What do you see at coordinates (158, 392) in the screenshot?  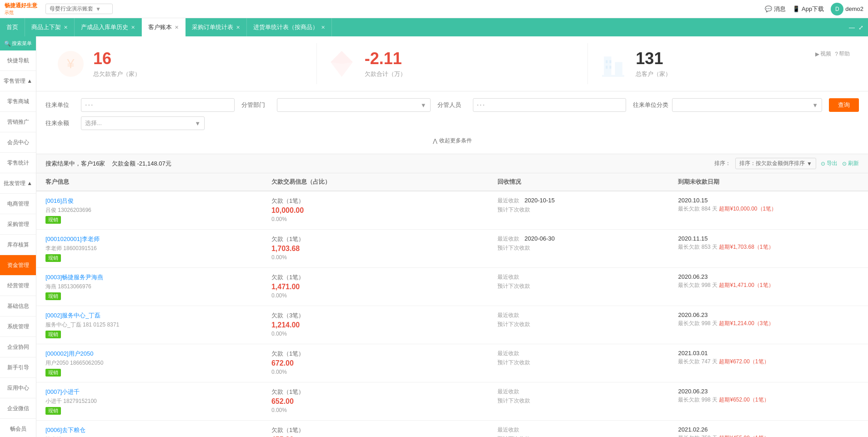 I see `customer-name-5: [0007]小进千` at bounding box center [158, 392].